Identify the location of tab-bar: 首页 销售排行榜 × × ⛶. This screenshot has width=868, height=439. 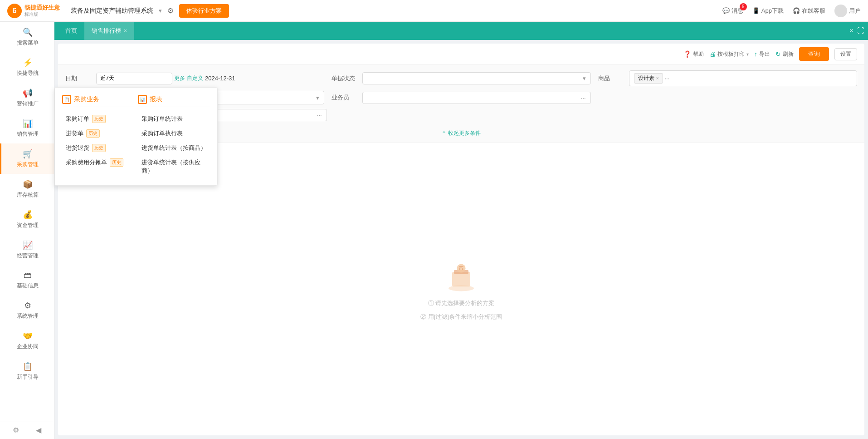
(461, 31).